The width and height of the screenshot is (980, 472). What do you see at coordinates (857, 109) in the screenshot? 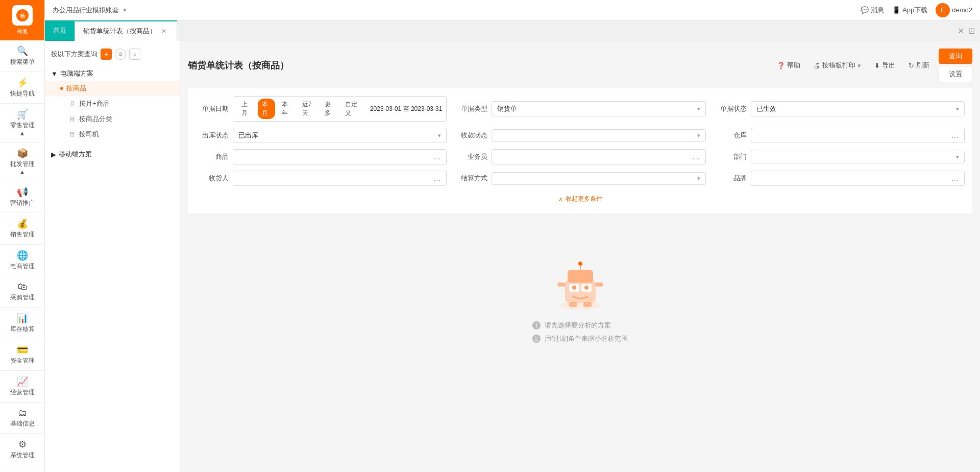
I see `docstatus-select: 已生效 ▾` at bounding box center [857, 109].